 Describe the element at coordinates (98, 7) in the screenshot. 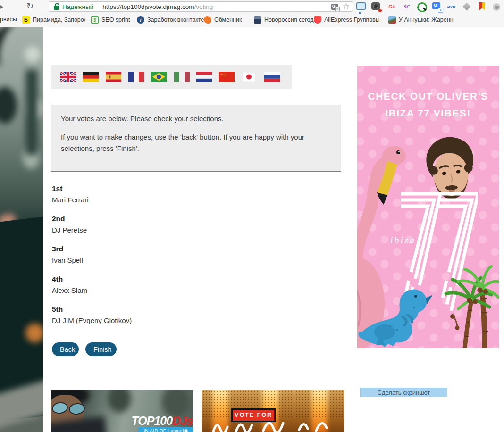

I see `address-divider` at that location.